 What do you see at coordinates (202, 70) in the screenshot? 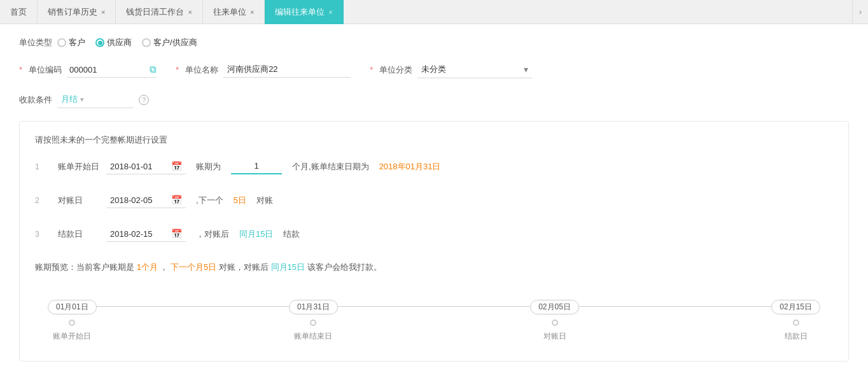
I see `unit-name-label: 单位名称` at bounding box center [202, 70].